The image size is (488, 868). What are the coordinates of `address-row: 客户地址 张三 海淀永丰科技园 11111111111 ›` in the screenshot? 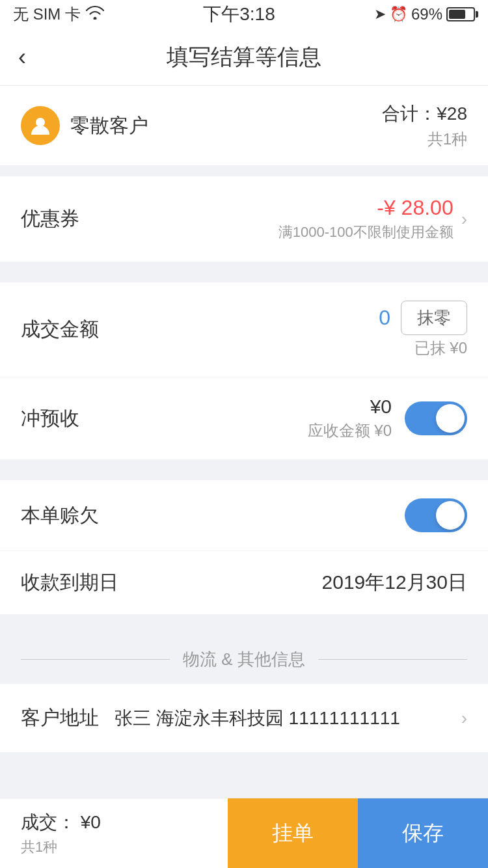 It's located at (244, 718).